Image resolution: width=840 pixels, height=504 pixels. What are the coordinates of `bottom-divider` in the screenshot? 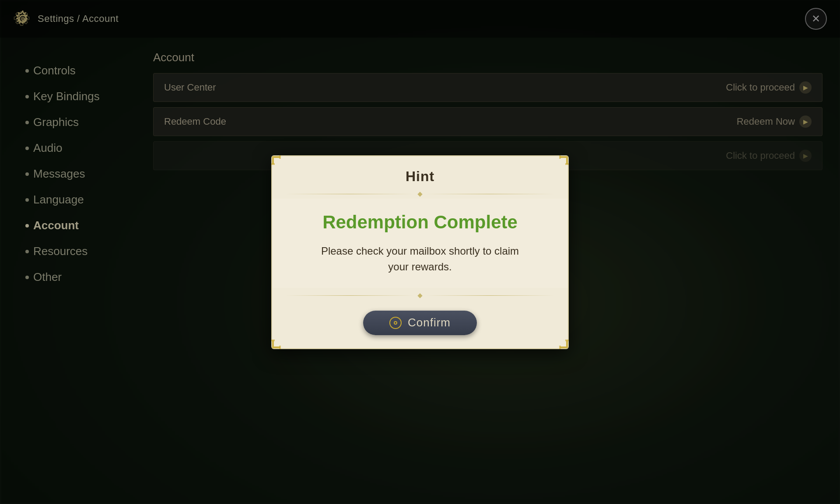 It's located at (420, 296).